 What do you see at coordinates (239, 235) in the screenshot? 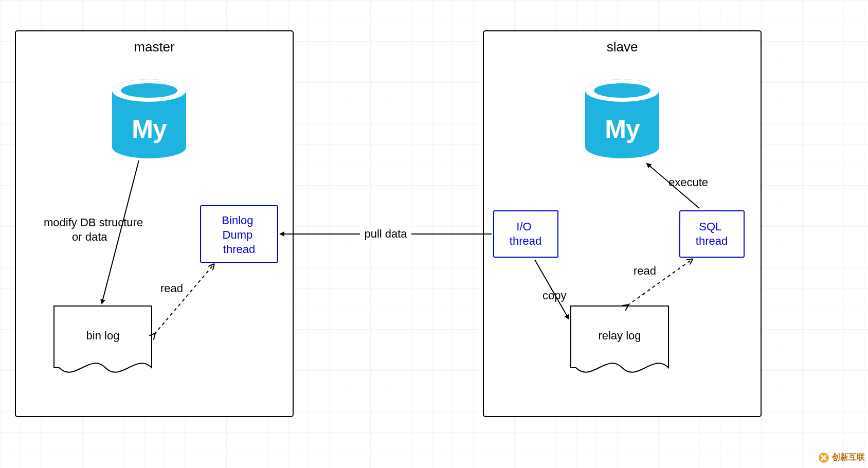
I see `binlog-dump-thread-label: Binlog Dump thread` at bounding box center [239, 235].